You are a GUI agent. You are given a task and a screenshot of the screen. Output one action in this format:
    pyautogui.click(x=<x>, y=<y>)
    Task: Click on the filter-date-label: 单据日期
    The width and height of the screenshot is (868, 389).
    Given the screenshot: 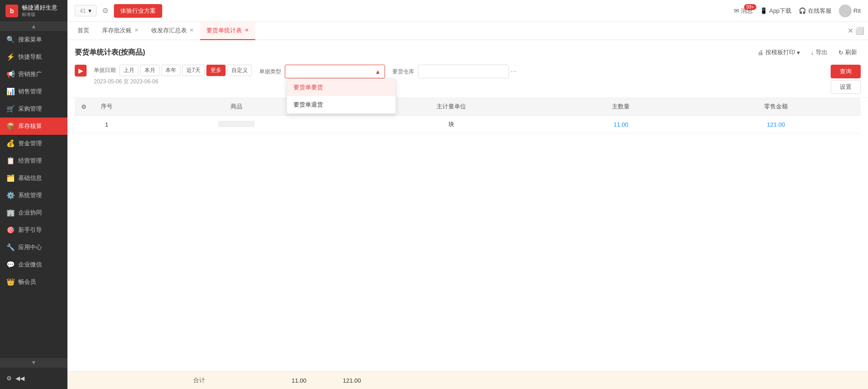 What is the action you would take?
    pyautogui.click(x=105, y=70)
    